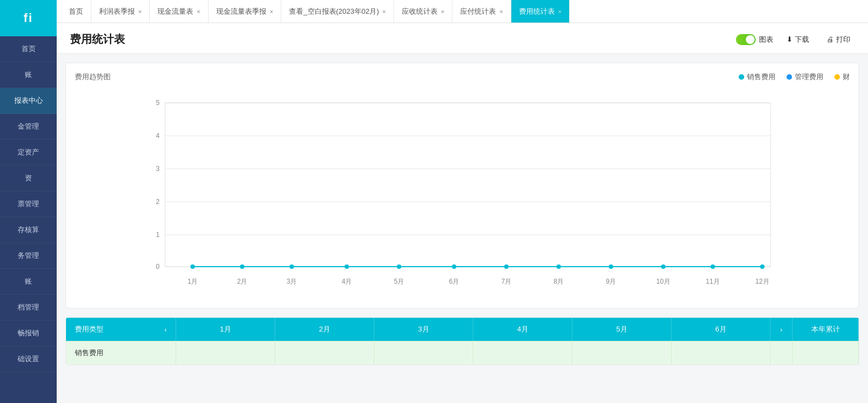  What do you see at coordinates (157, 169) in the screenshot?
I see `svg-text: 3` at bounding box center [157, 169].